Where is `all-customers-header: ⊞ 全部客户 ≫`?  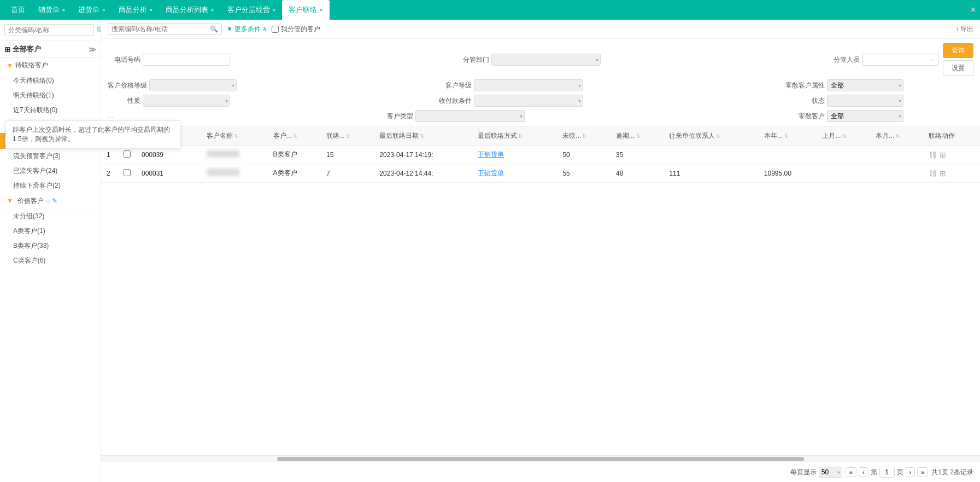
all-customers-header: ⊞ 全部客户 ≫ is located at coordinates (50, 49).